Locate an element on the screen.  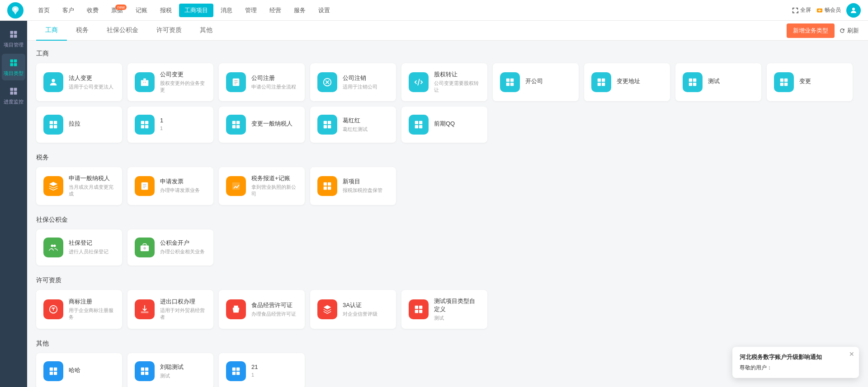
service-card: 变更一般纳税人 is located at coordinates (262, 125).